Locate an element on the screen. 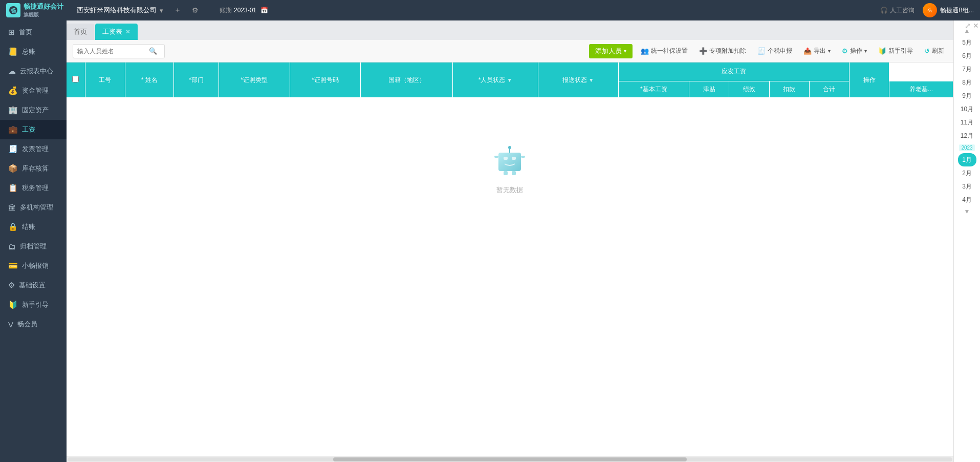 The width and height of the screenshot is (980, 462). performance-header: 绩效 is located at coordinates (749, 89).